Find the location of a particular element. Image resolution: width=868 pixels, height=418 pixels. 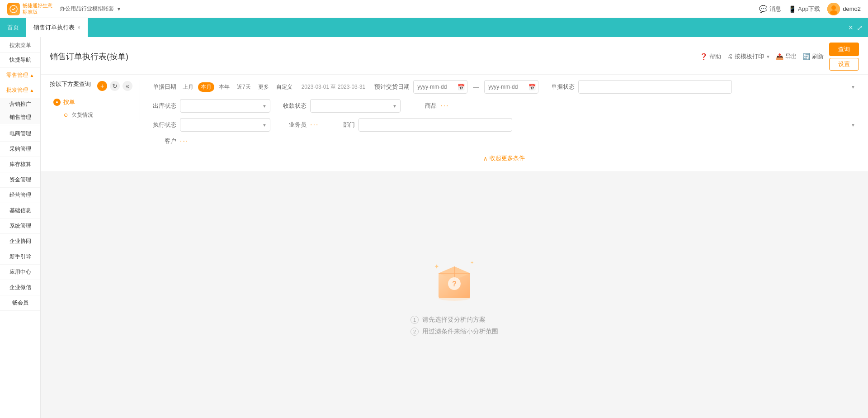

sidebar-search: 搜索菜单 is located at coordinates (20, 45).